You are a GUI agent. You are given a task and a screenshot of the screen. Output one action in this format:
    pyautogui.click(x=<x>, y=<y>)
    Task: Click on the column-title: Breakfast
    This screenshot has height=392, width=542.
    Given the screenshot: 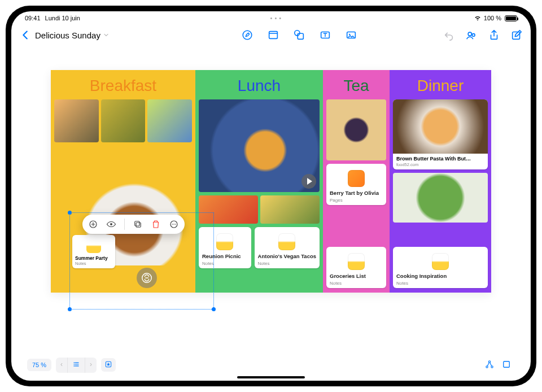 What is the action you would take?
    pyautogui.click(x=123, y=85)
    